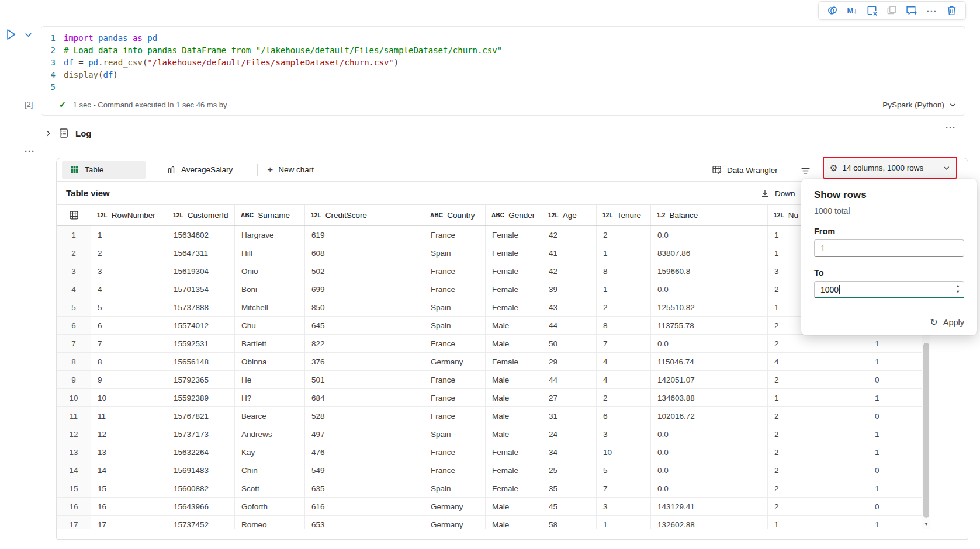 This screenshot has height=549, width=980. What do you see at coordinates (912, 11) in the screenshot?
I see `add-comment-icon` at bounding box center [912, 11].